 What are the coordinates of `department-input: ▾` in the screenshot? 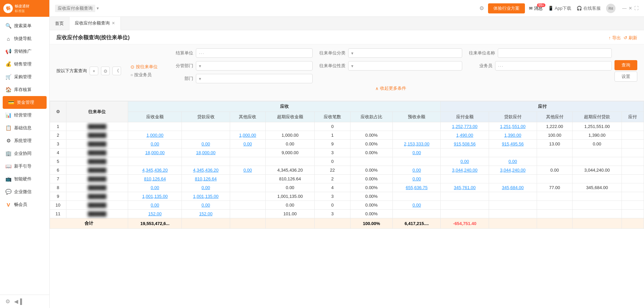 It's located at (254, 79).